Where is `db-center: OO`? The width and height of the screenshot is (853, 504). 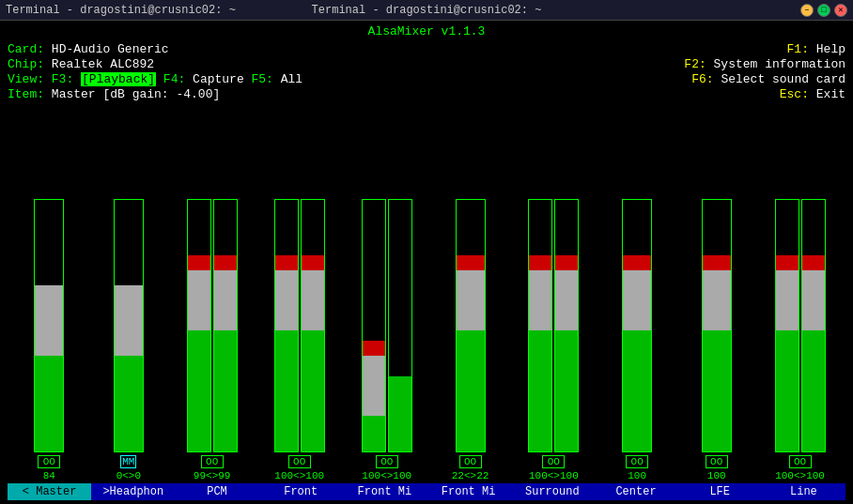 db-center: OO is located at coordinates (637, 462).